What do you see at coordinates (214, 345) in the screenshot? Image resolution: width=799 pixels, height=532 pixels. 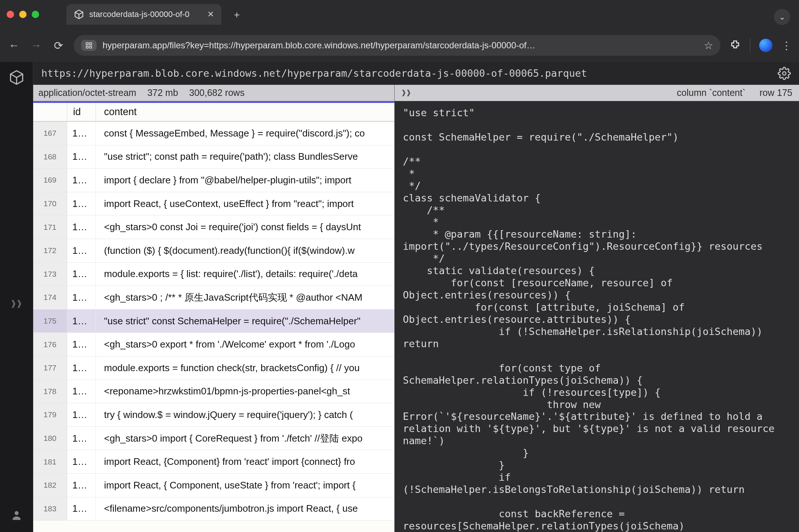 I see `table-row: 1761…<gh_stars>0 export * from './Welcom…` at bounding box center [214, 345].